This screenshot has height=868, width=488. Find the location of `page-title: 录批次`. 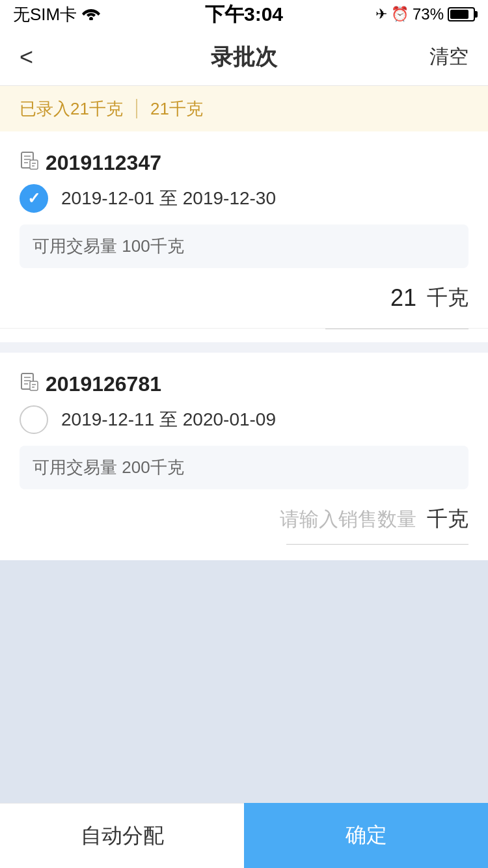

page-title: 录批次 is located at coordinates (244, 57).